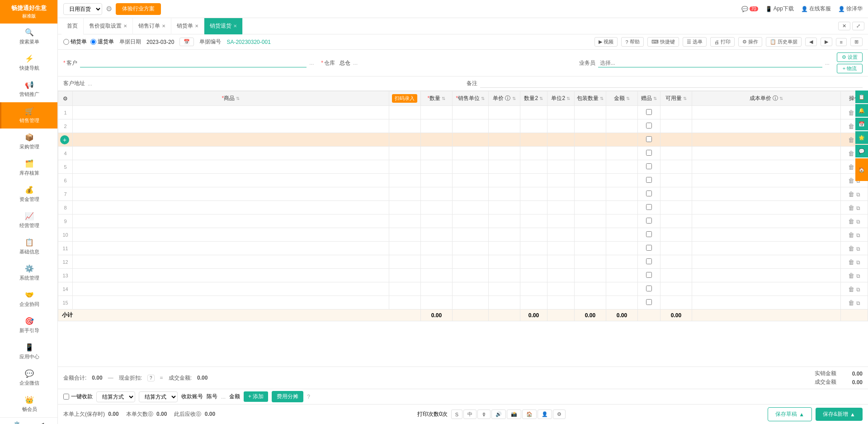 Image resolution: width=868 pixels, height=424 pixels. I want to click on footer-icon-5: 📸, so click(514, 414).